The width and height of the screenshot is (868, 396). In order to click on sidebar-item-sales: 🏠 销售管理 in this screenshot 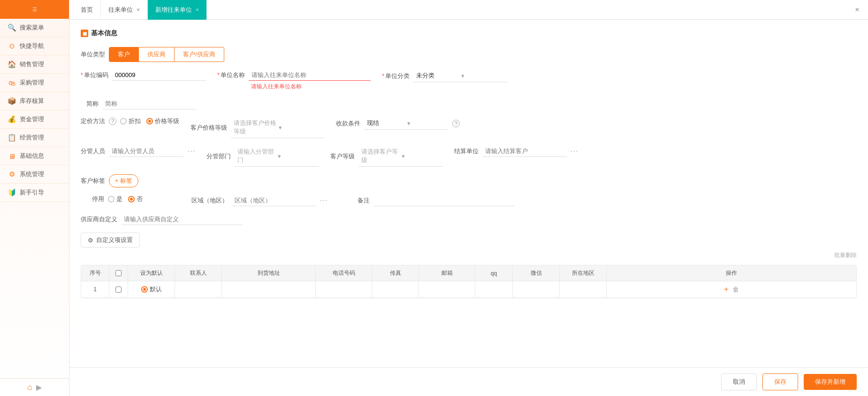, I will do `click(35, 65)`.